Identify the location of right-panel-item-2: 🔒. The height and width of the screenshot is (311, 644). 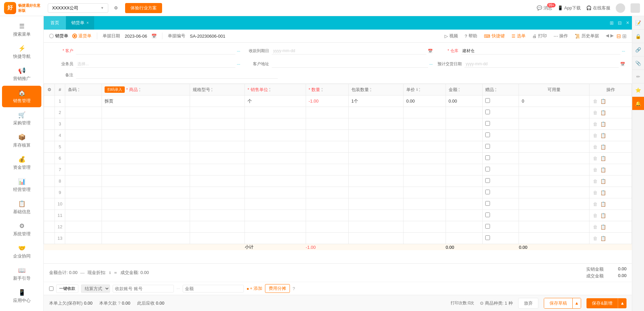
(638, 36).